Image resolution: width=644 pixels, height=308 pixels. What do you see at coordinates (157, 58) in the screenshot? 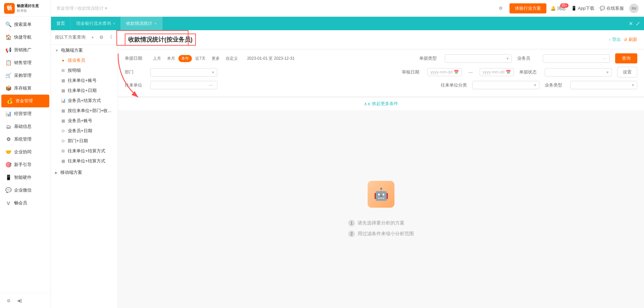
I see `date-tab-last-month: 上月` at bounding box center [157, 58].